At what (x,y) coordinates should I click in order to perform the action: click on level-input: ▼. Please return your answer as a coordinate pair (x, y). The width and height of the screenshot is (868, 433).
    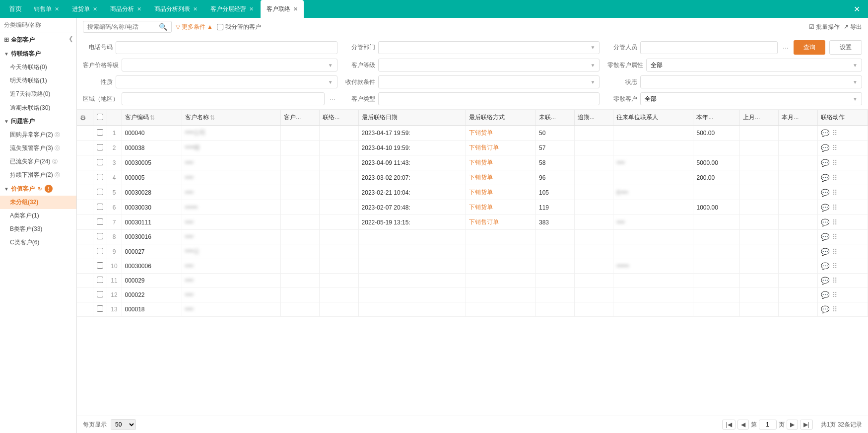
    Looking at the image, I should click on (489, 65).